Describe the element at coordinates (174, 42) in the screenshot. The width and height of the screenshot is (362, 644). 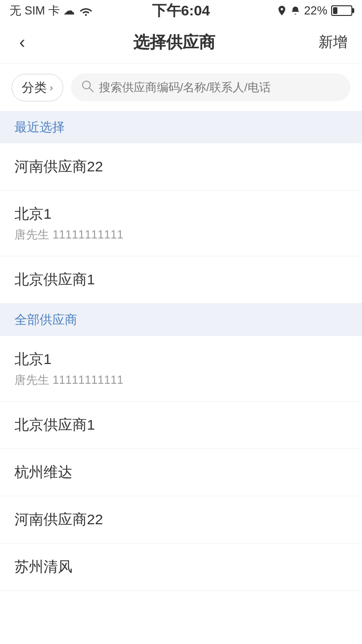
I see `page-title: 选择供应商` at that location.